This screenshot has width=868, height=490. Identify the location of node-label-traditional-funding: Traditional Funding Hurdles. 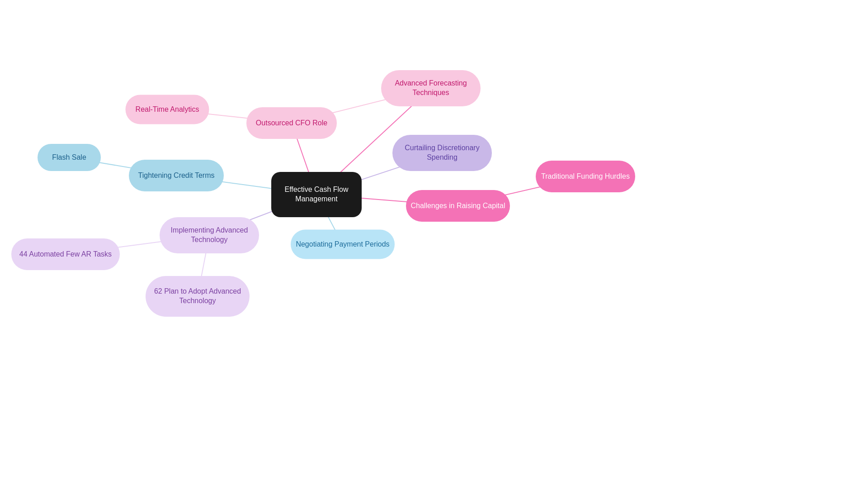
(585, 176).